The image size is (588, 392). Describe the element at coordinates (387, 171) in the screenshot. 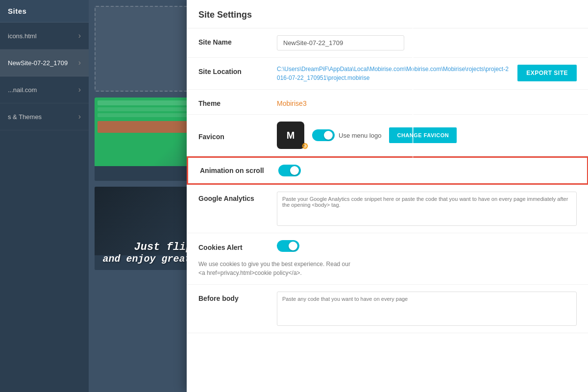

I see `animation-on-scroll-row: Animation on scroll` at that location.